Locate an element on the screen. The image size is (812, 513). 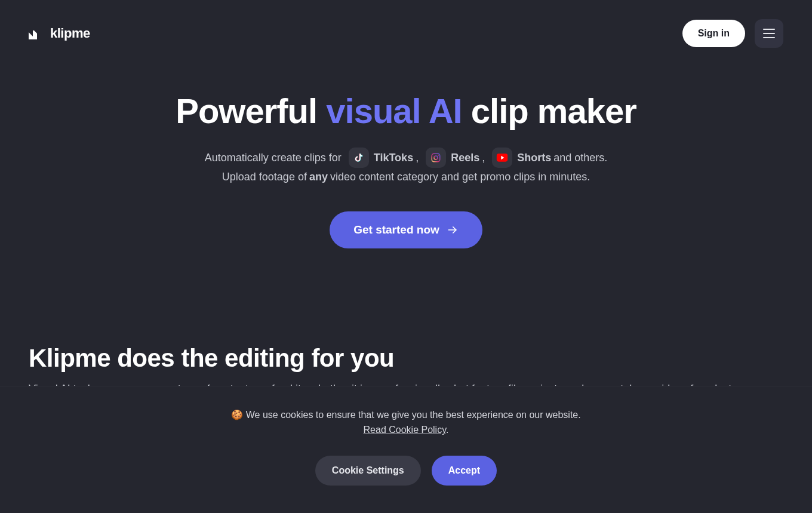
shorts-label: Shorts is located at coordinates (534, 158).